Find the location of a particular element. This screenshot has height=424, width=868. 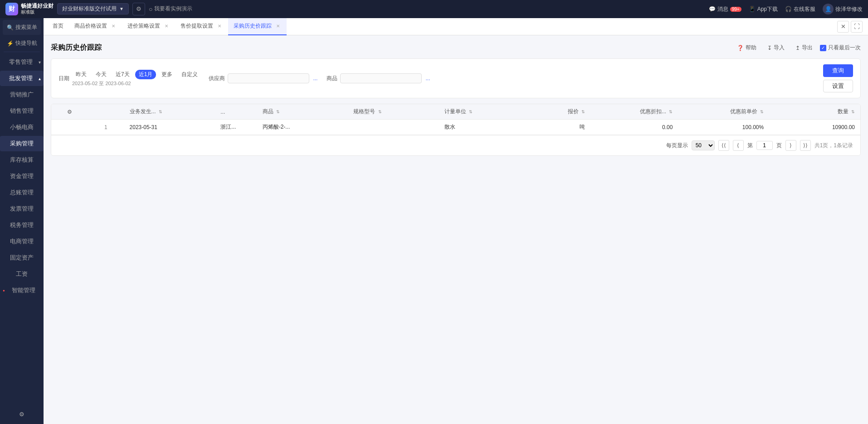

date-option-yesterday: 昨天 is located at coordinates (81, 74).